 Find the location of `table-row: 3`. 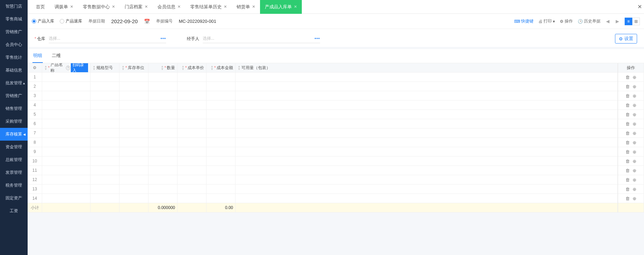

table-row: 3 is located at coordinates (323, 96).